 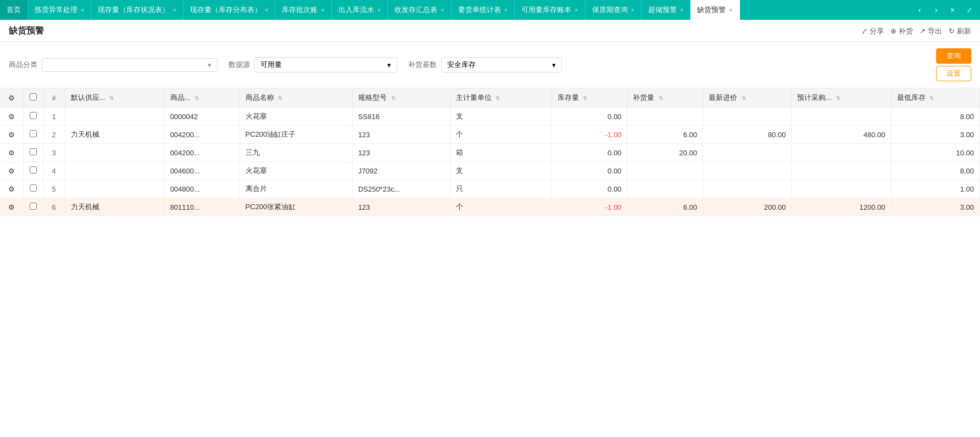 What do you see at coordinates (490, 208) in the screenshot?
I see `table-row: ⚙ 6 力天机械 801110... PC200张紧油缸 123 个 -1.00…` at bounding box center [490, 208].